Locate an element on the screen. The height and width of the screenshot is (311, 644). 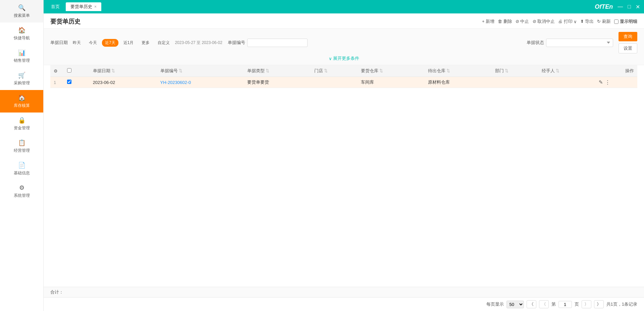
select-all-checkbox is located at coordinates (69, 71).